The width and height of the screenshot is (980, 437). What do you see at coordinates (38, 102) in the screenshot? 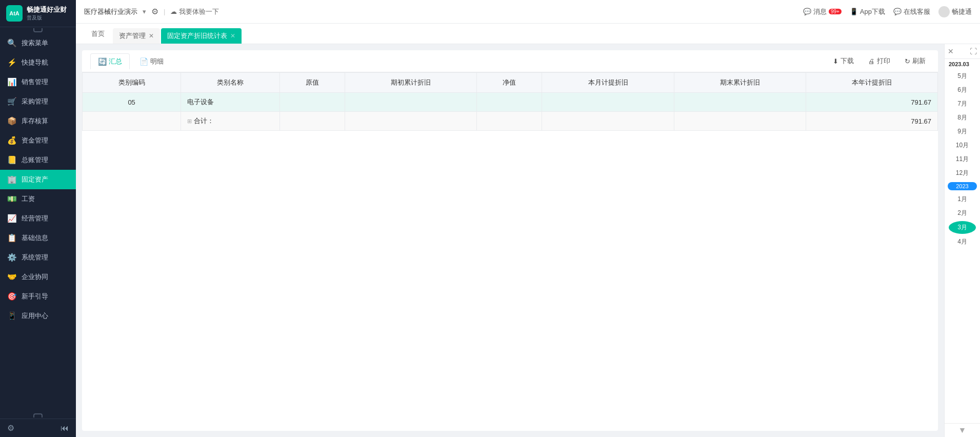
I see `sidebar-item-purchase: 🛒 采购管理` at bounding box center [38, 102].